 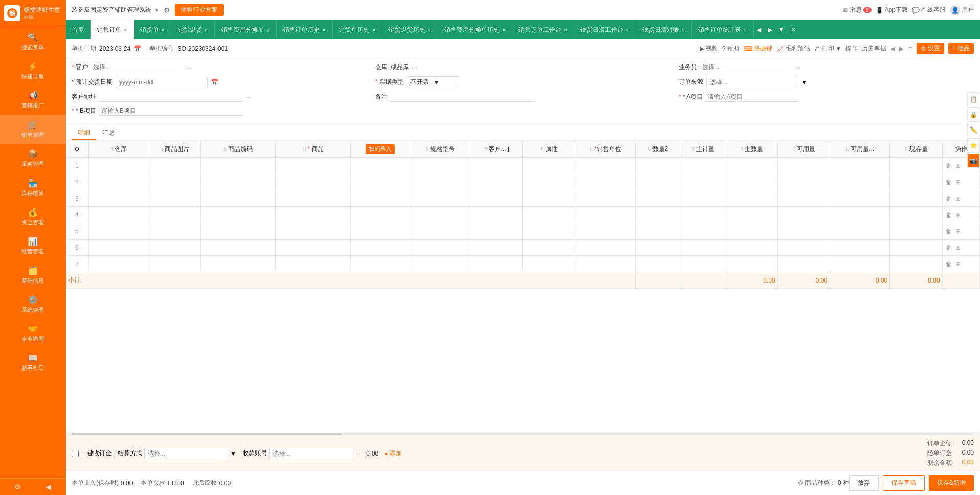 What do you see at coordinates (916, 149) in the screenshot?
I see `th-stock: ⇅ 现存量` at bounding box center [916, 149].